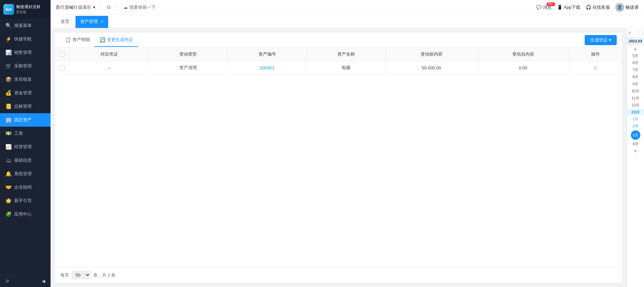 Image resolution: width=644 pixels, height=287 pixels. What do you see at coordinates (25, 160) in the screenshot?
I see `sidebar-item-base-info: 🗂 基础信息` at bounding box center [25, 160].